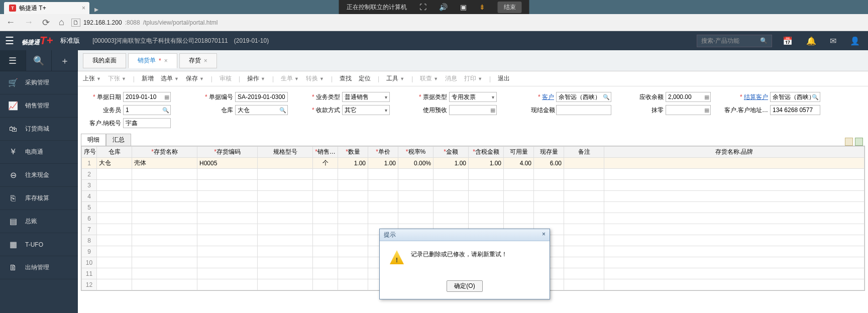 The image size is (868, 313). What do you see at coordinates (544, 235) in the screenshot?
I see `dialog-close-icon: ×` at bounding box center [544, 235].